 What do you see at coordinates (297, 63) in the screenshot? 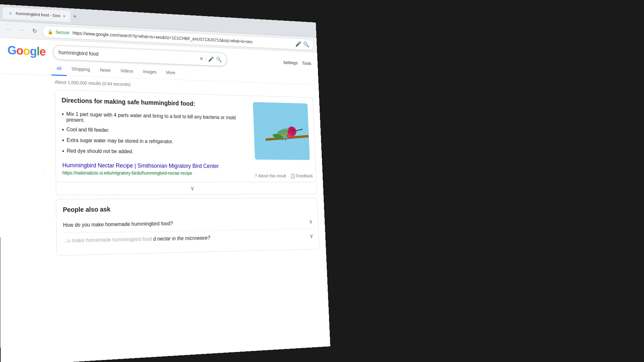
I see `header-right: Settings Tools` at bounding box center [297, 63].